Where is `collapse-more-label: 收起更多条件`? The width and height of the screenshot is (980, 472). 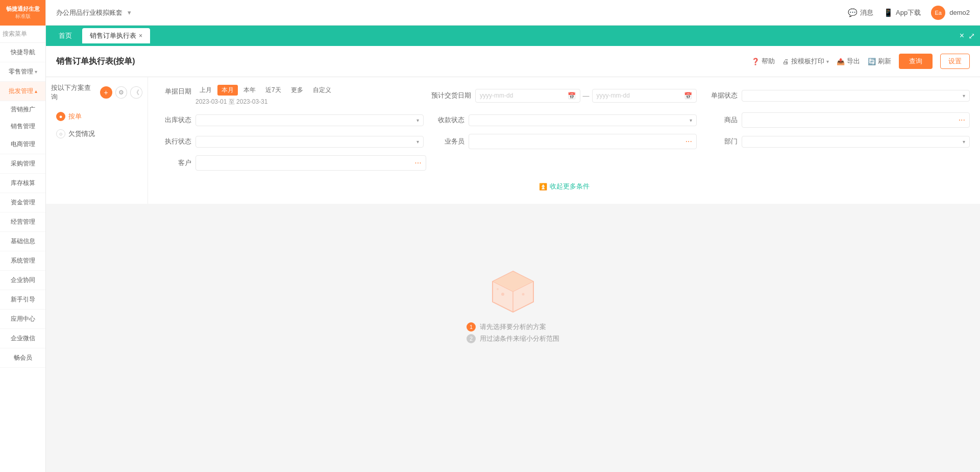 collapse-more-label: 收起更多条件 is located at coordinates (570, 186).